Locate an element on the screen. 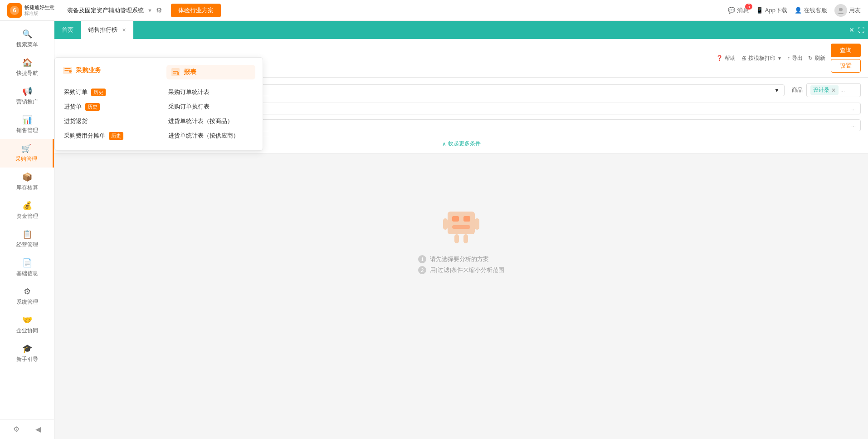 Image resolution: width=868 pixels, height=439 pixels. sidebar-item-system: ⚙ 系统管理 is located at coordinates (27, 296).